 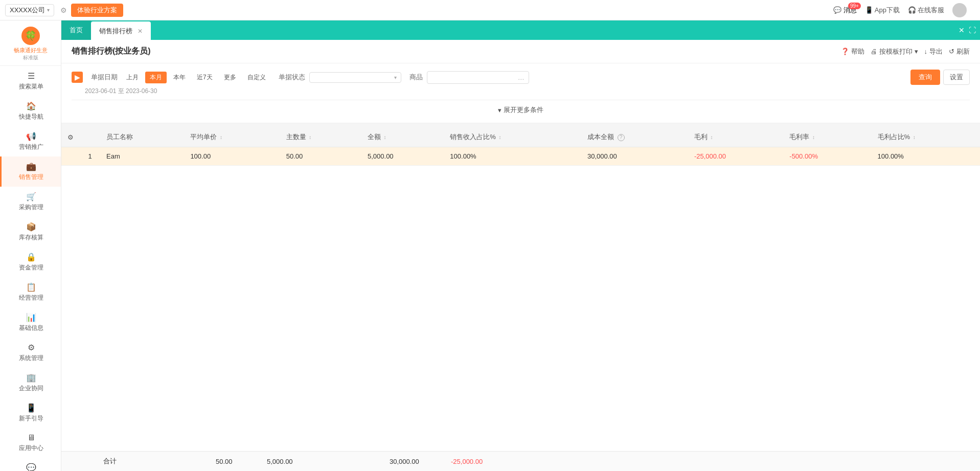 What do you see at coordinates (132, 78) in the screenshot?
I see `prev-month-tab: 上月` at bounding box center [132, 78].